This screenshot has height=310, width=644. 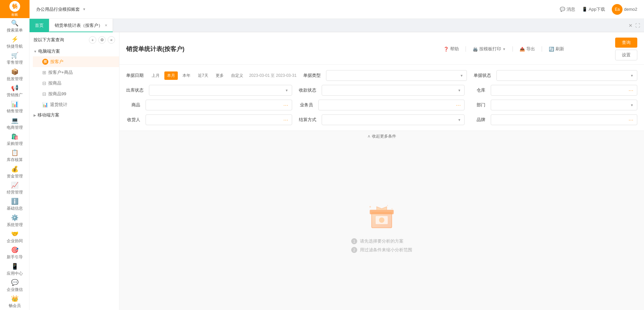 I want to click on salesperson-label: 业务员, so click(x=307, y=105).